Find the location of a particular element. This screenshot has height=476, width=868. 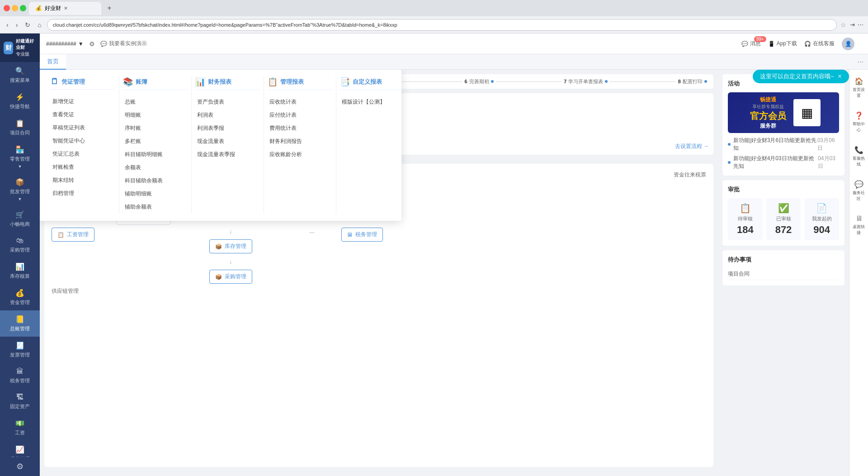

menu-item-aging: 应收账龄分析 is located at coordinates (300, 155).